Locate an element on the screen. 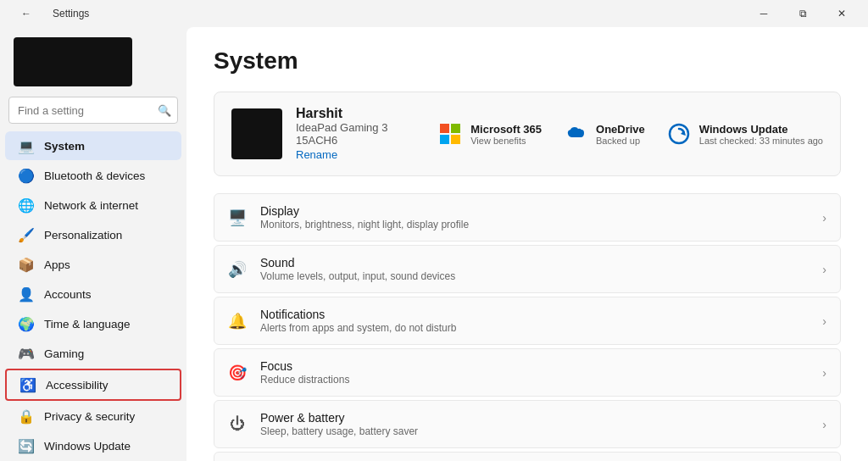 This screenshot has width=868, height=461. sidebar-item-accessibility: ♿Accessibility is located at coordinates (93, 385).